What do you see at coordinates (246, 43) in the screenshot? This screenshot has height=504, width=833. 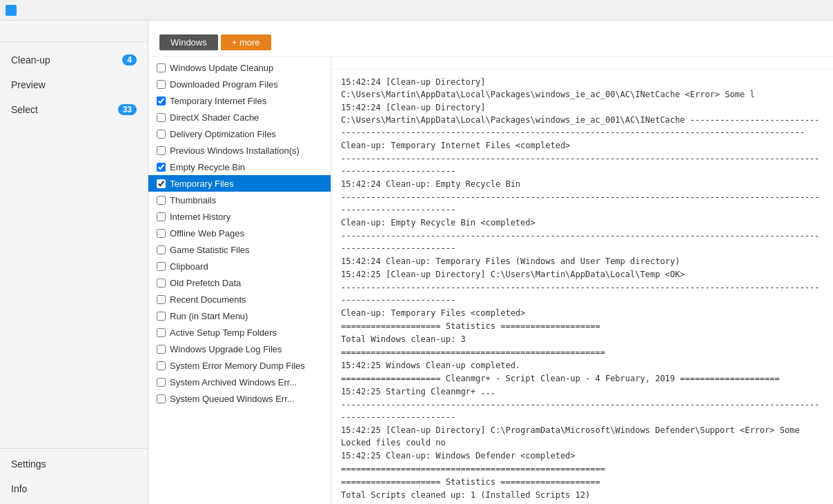 I see `tab-more: + more` at bounding box center [246, 43].